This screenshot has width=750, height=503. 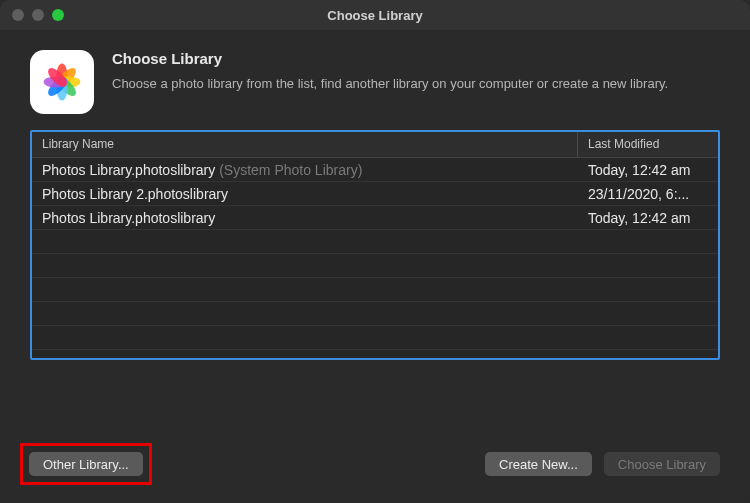 I want to click on library-name: Photos Library.photoslibrary, so click(x=305, y=218).